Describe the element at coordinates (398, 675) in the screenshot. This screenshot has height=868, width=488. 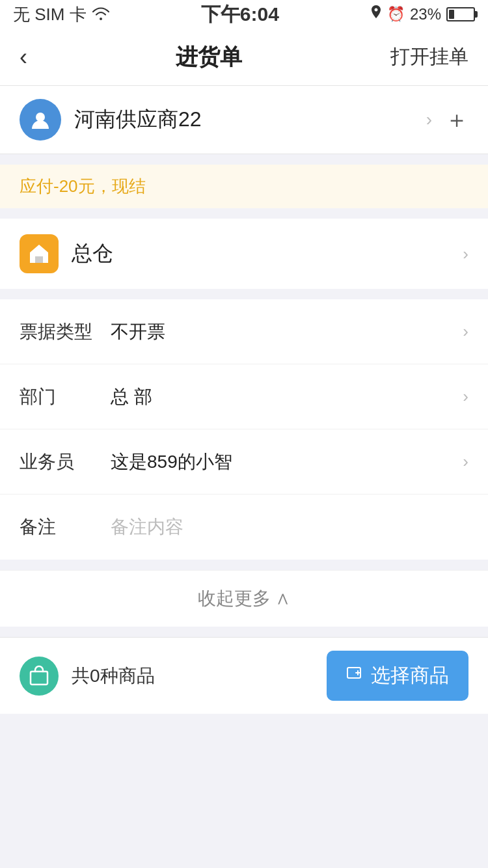
I see `select-products-button: 选择商品` at that location.